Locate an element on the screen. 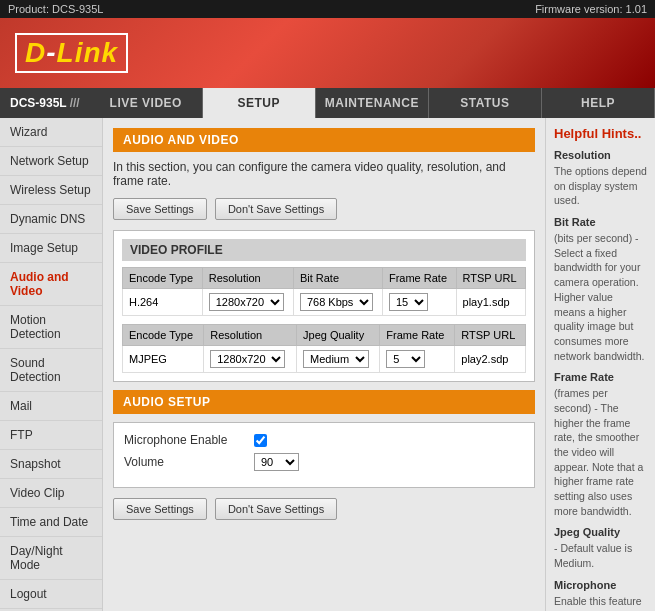 The height and width of the screenshot is (611, 655). help-title: Helpful Hints.. is located at coordinates (600, 134).